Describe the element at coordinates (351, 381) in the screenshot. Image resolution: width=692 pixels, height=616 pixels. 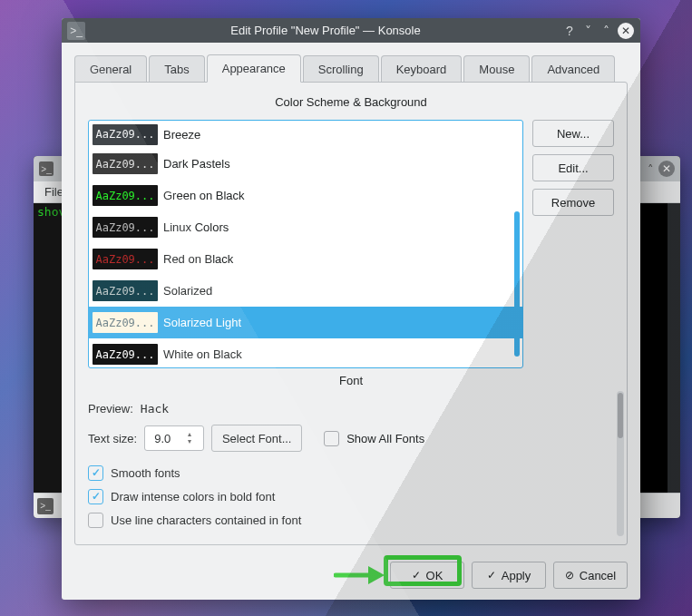
I see `font-heading: Font` at that location.